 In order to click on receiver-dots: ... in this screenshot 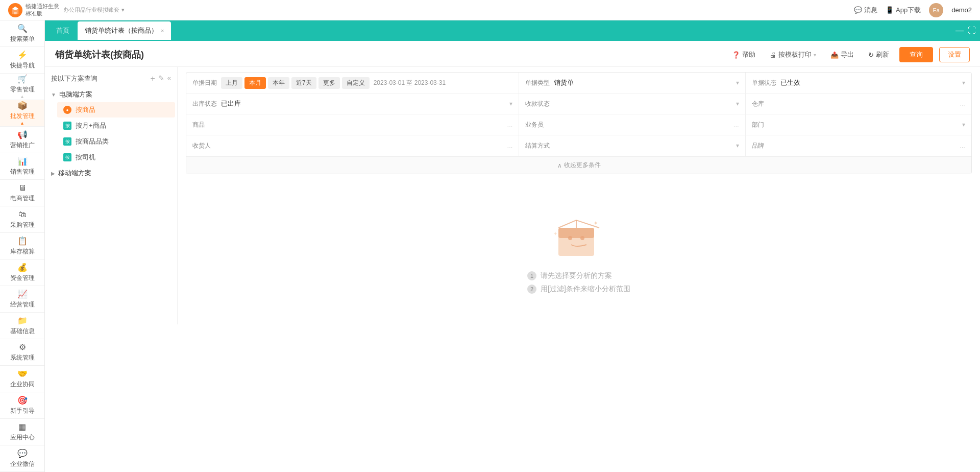, I will do `click(510, 146)`.